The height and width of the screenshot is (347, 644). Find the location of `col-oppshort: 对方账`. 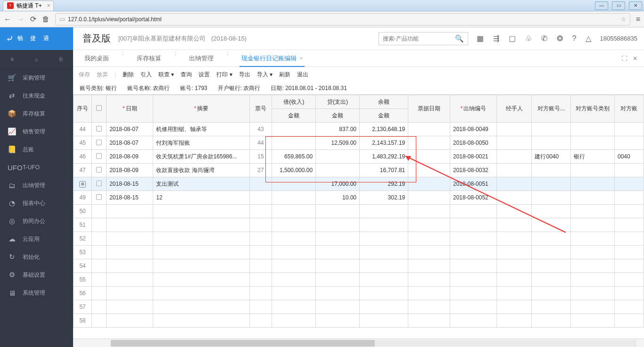

col-oppshort: 对方账 is located at coordinates (629, 109).